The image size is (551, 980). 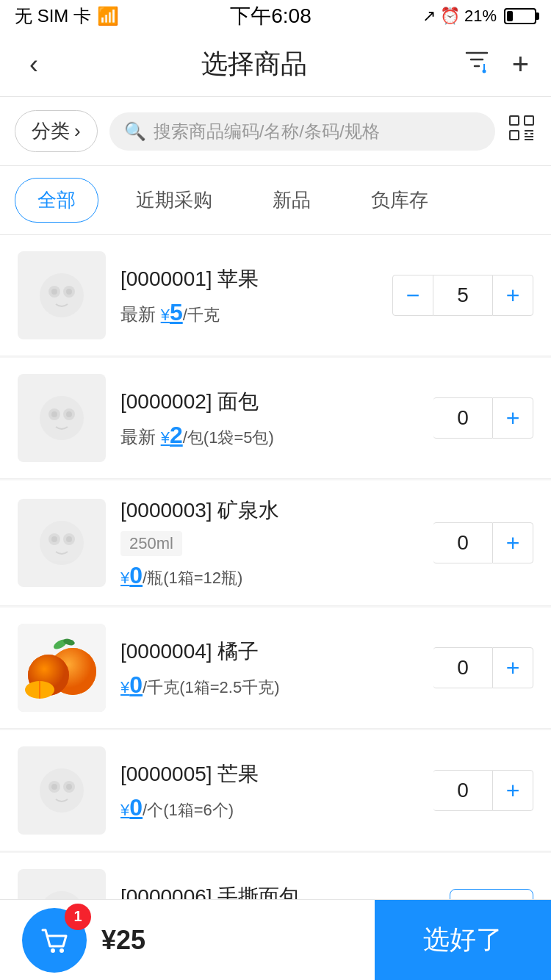 What do you see at coordinates (276, 669) in the screenshot?
I see `list-item: [0000004] 橘子 ¥0/千克(1箱=2.5千克) +` at bounding box center [276, 669].